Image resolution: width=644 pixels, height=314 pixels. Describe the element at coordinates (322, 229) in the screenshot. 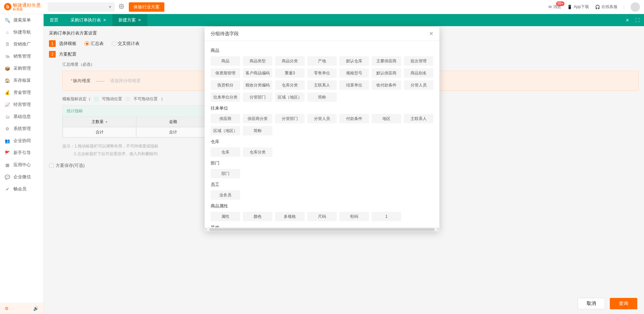

I see `modal-horizontal-scrollbar` at that location.